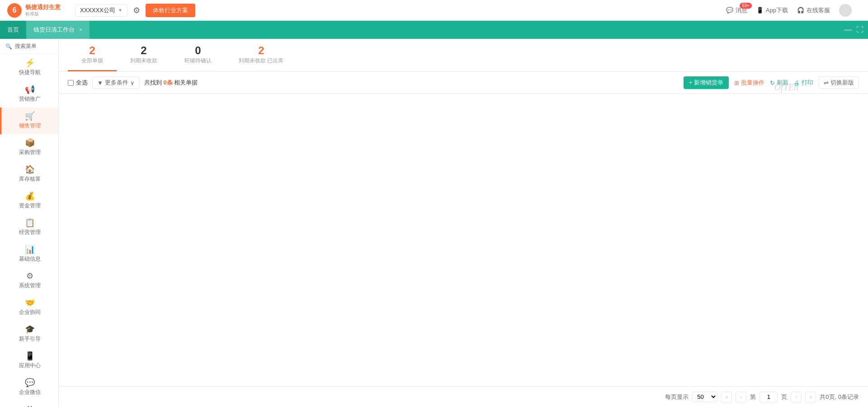  I want to click on found-suffix: 相关单据, so click(186, 82).